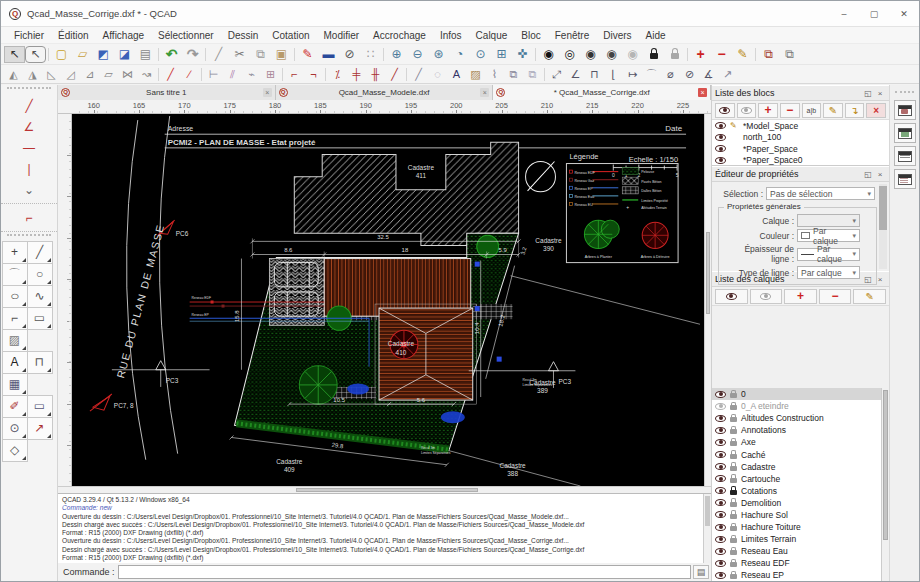 This screenshot has width=920, height=582. What do you see at coordinates (876, 110) in the screenshot?
I see `delete-block-button: ×` at bounding box center [876, 110].